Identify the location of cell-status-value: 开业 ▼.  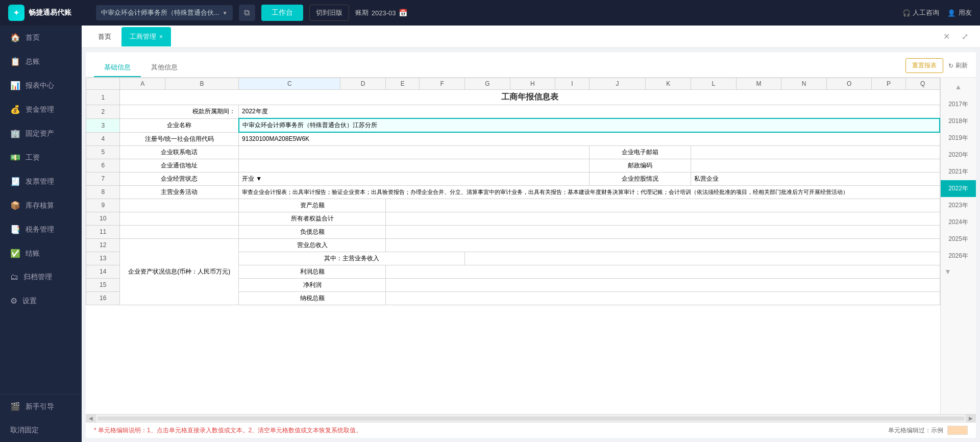
(414, 179).